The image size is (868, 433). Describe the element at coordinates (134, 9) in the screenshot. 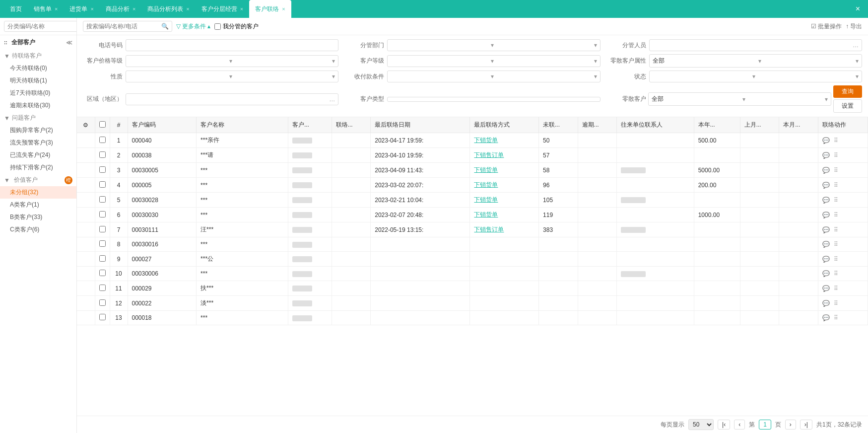

I see `close-product-tab: ×` at that location.